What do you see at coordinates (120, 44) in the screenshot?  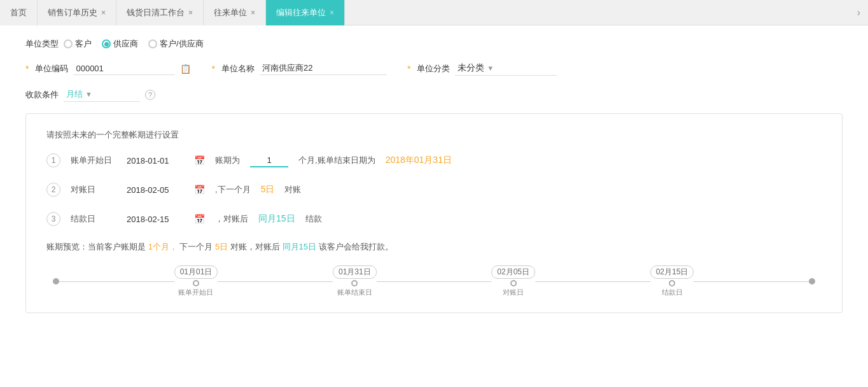 I see `radio-supplier: 供应商` at bounding box center [120, 44].